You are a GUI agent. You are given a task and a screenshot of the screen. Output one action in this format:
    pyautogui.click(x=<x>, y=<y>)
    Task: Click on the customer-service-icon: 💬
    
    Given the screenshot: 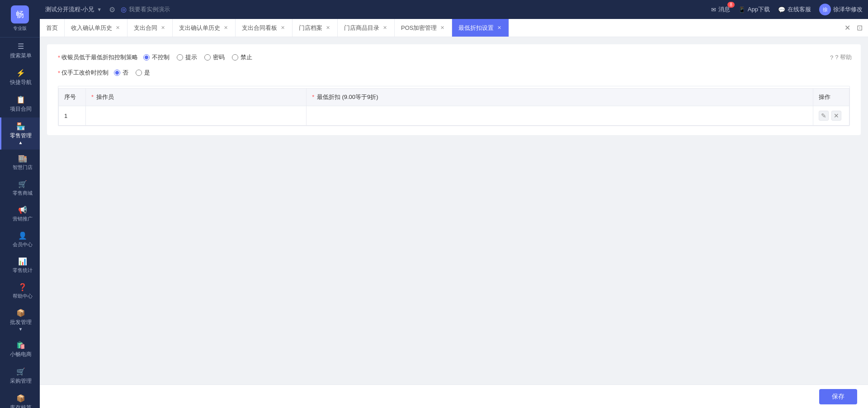 What is the action you would take?
    pyautogui.click(x=782, y=10)
    